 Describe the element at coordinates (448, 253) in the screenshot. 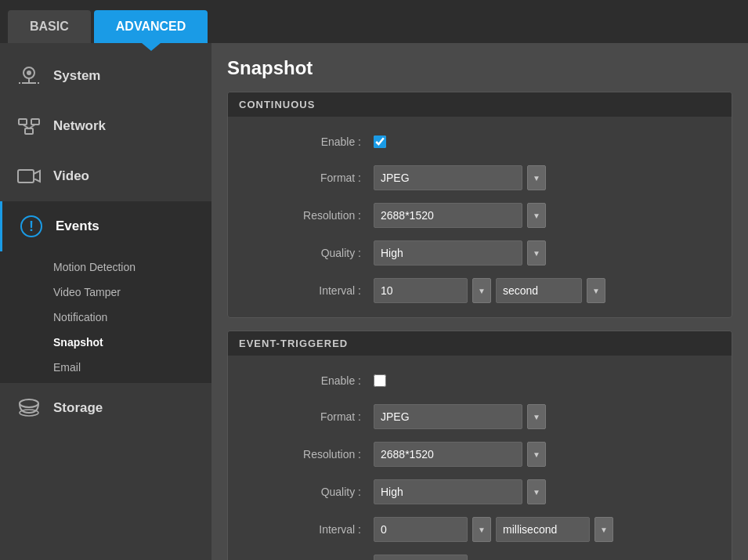

I see `continuous-quality-select: High Medium Low` at that location.